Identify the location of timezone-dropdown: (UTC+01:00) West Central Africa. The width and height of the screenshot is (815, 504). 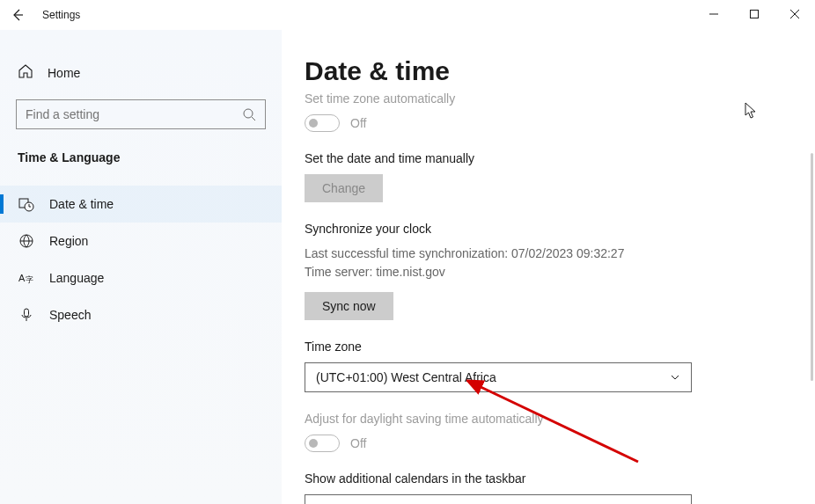
(498, 377).